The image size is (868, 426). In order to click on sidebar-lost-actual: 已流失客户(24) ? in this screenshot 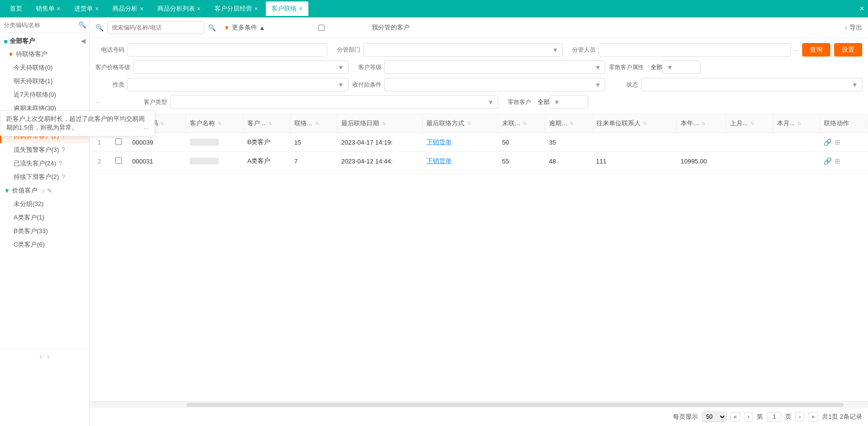, I will do `click(45, 163)`.